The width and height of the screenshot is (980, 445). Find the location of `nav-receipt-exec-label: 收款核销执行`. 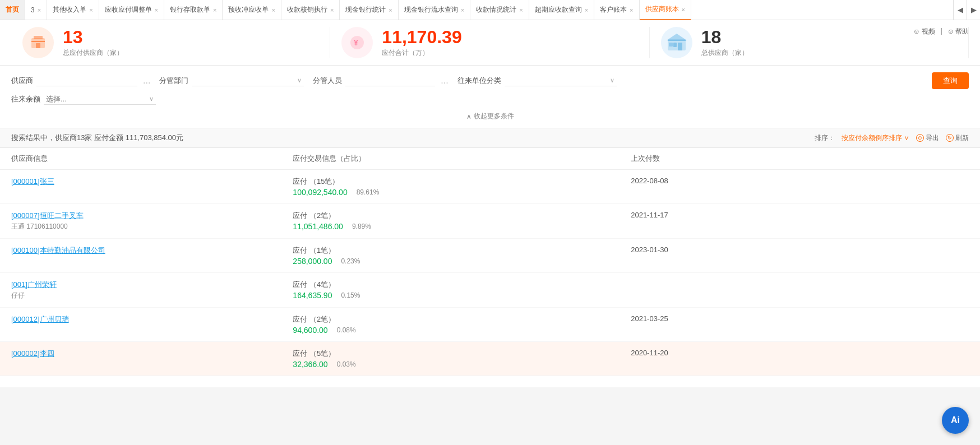

nav-receipt-exec-label: 收款核销执行 is located at coordinates (307, 10).